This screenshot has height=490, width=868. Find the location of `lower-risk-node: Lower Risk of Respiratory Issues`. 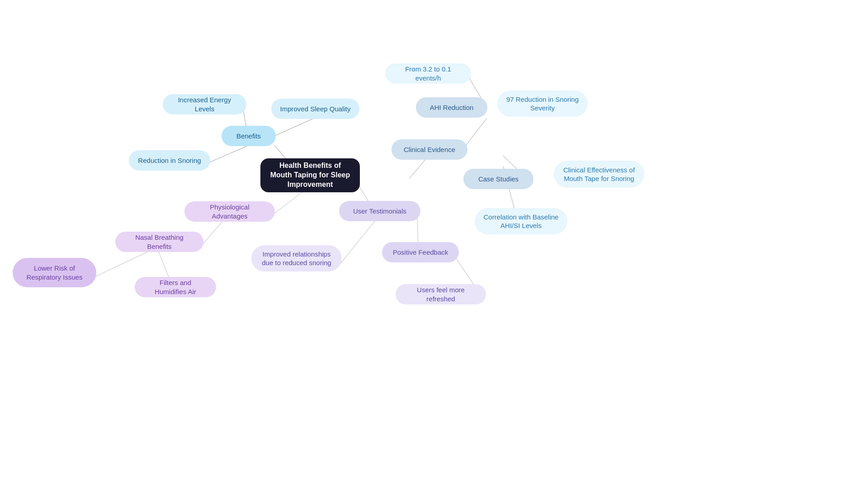

lower-risk-node: Lower Risk of Respiratory Issues is located at coordinates (54, 272).